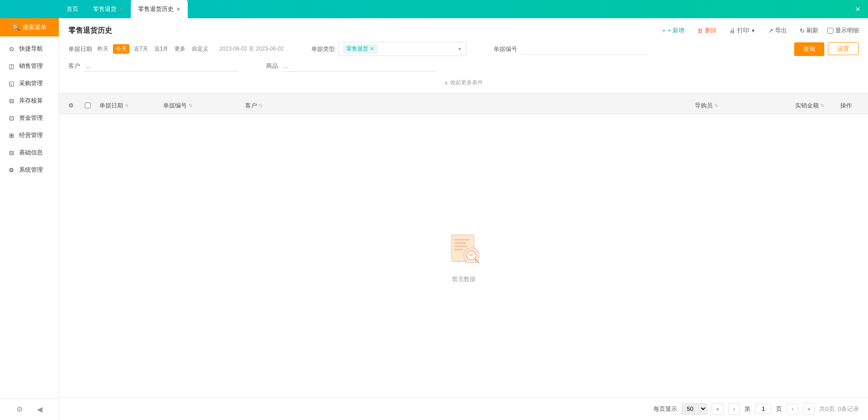  Describe the element at coordinates (733, 31) in the screenshot. I see `print-icon: 🖨` at that location.